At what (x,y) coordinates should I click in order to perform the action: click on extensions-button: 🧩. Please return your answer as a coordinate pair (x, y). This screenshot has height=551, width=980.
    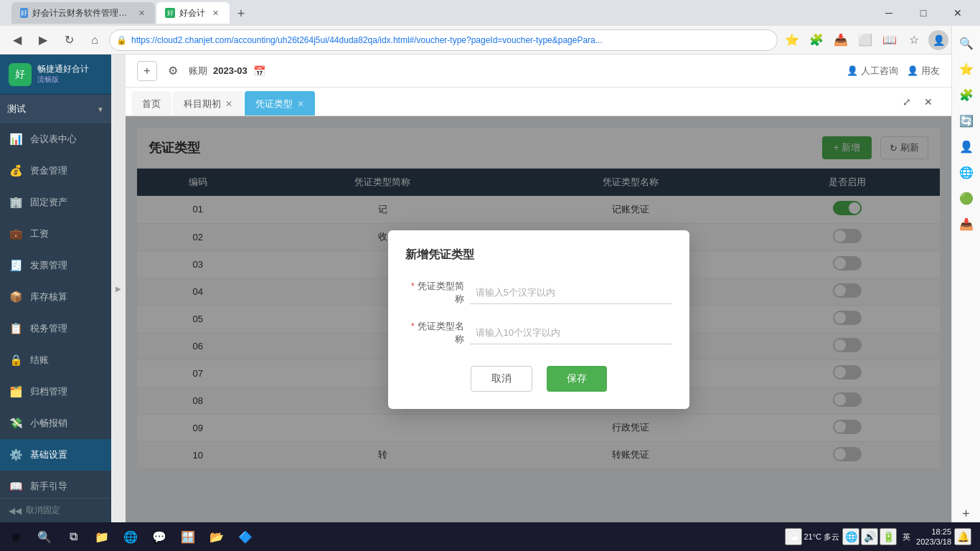
    Looking at the image, I should click on (816, 40).